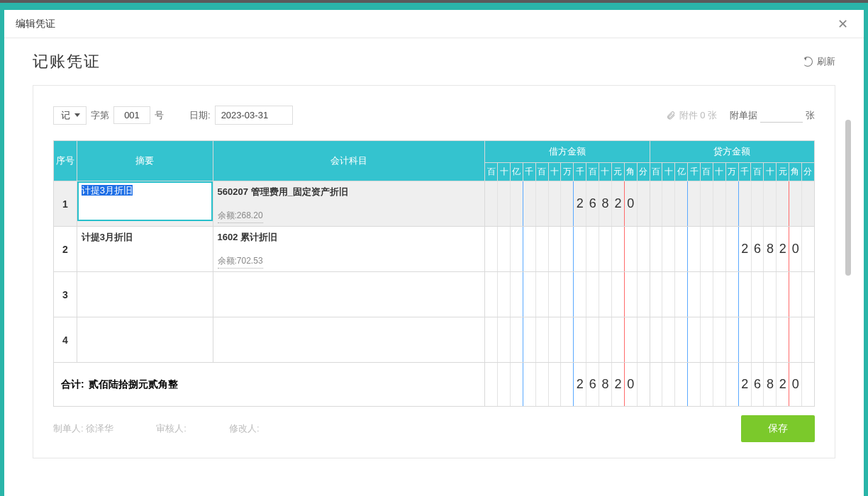 The image size is (868, 496). What do you see at coordinates (145, 249) in the screenshot?
I see `summary-cell: 计提3月折旧` at bounding box center [145, 249].